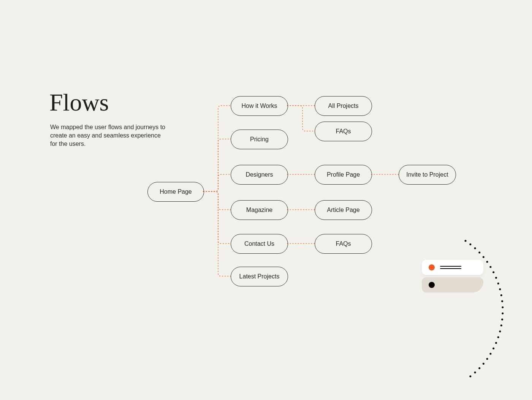 This screenshot has width=532, height=400. What do you see at coordinates (451, 267) in the screenshot?
I see `lines-icon` at bounding box center [451, 267].